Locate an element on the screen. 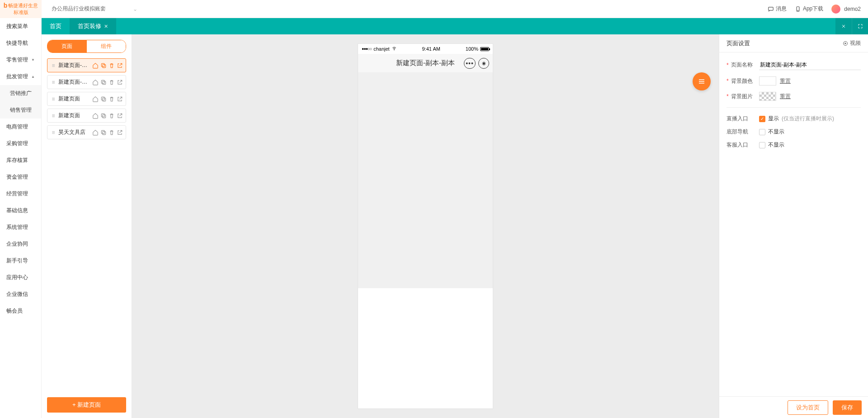 The width and height of the screenshot is (868, 418). panel-toggle-fab is located at coordinates (702, 81).